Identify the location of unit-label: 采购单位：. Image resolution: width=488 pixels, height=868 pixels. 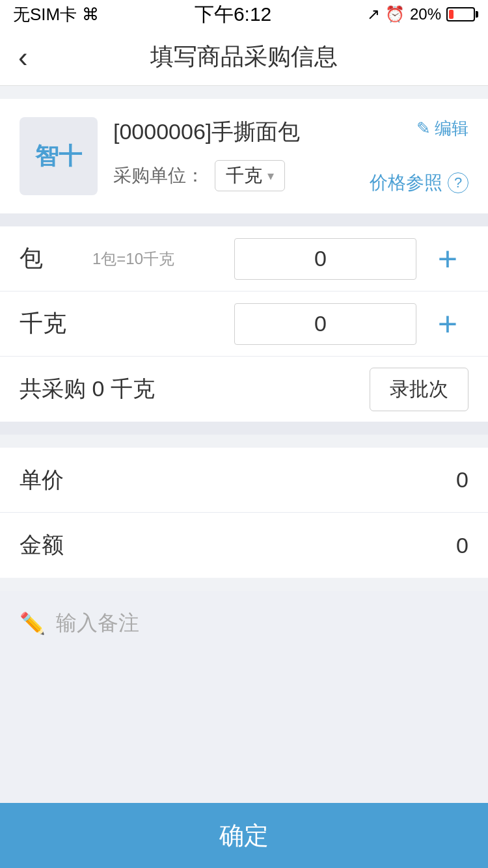
(159, 176).